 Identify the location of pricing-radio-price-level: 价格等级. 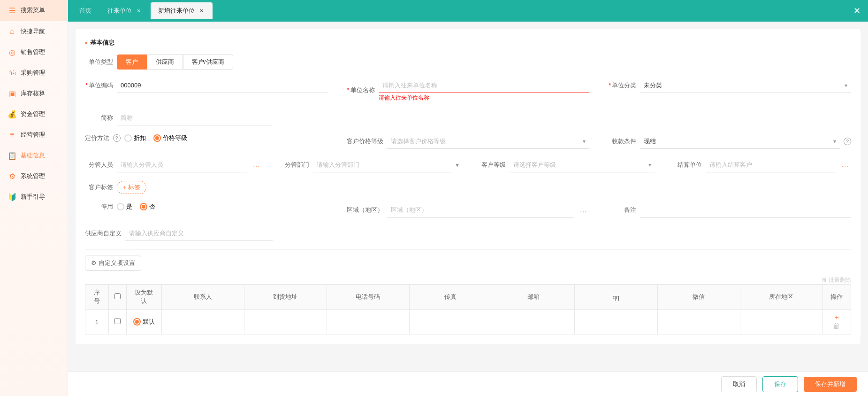
(170, 138).